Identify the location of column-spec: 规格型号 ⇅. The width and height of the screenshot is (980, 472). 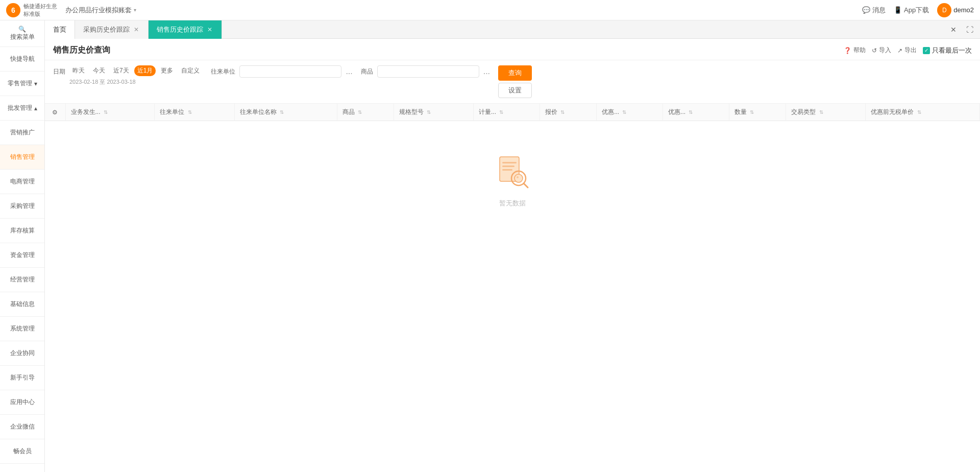
(433, 112).